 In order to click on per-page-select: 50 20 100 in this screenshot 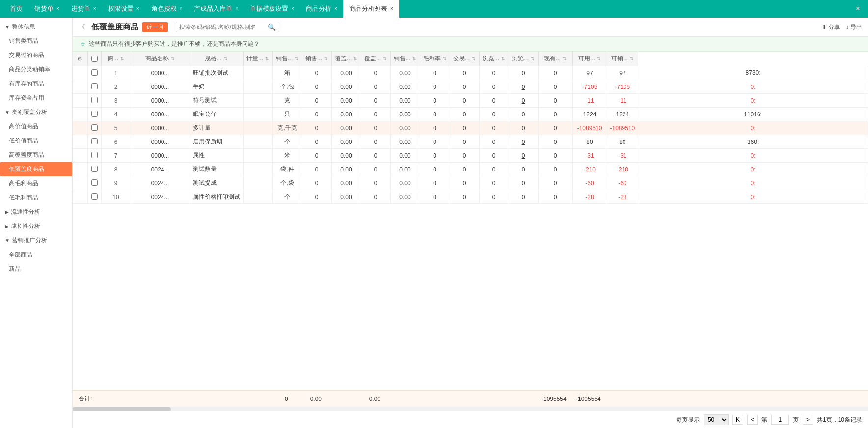, I will do `click(716, 420)`.